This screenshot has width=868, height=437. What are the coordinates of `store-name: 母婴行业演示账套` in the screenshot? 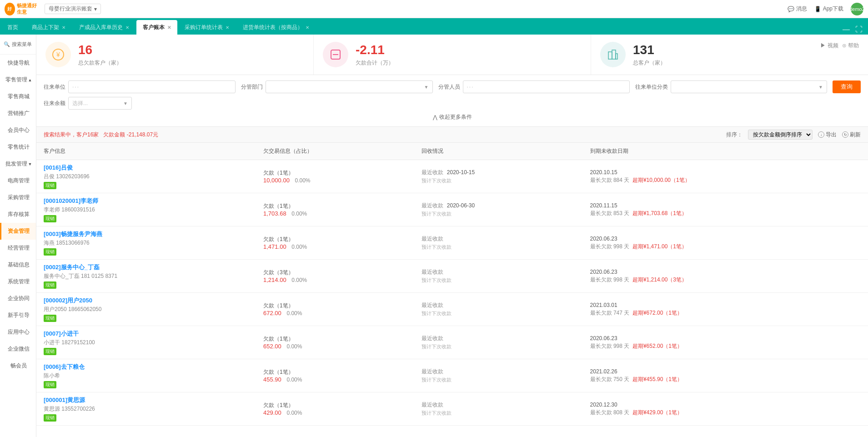 It's located at (70, 9).